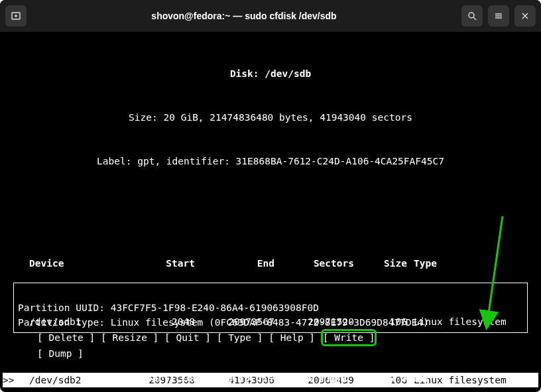  Describe the element at coordinates (235, 263) in the screenshot. I see `col-end: End` at that location.